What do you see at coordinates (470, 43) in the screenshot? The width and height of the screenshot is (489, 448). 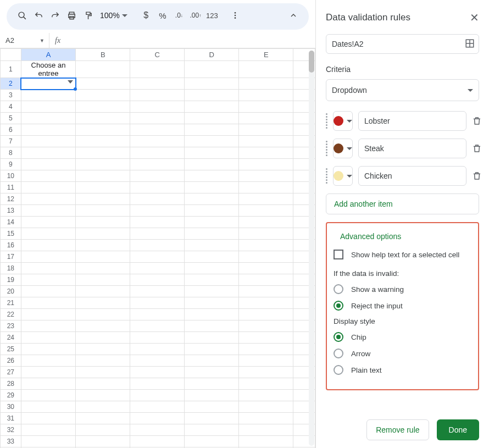 I see `select-range-icon` at bounding box center [470, 43].